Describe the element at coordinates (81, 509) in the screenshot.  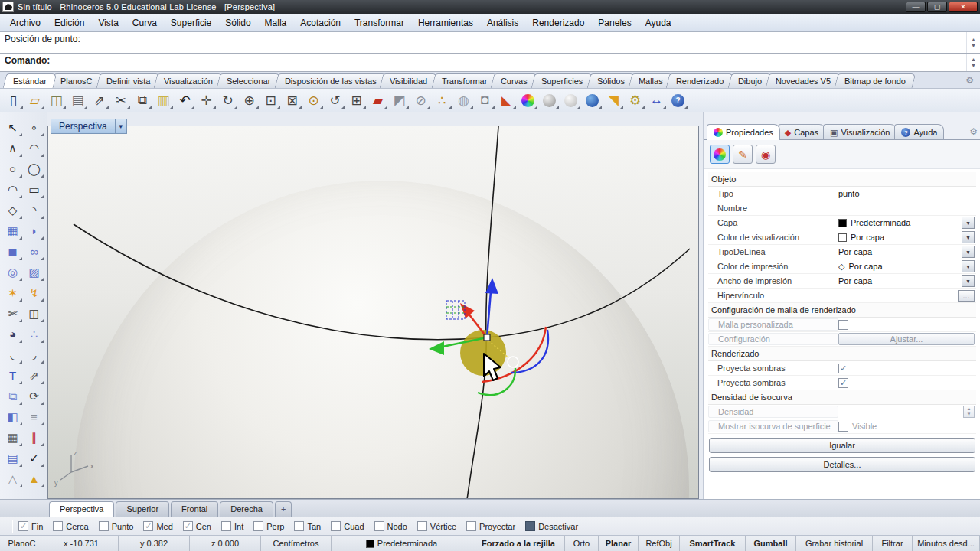
I see `viewport-tab-perspectiva: Perspectiva` at that location.